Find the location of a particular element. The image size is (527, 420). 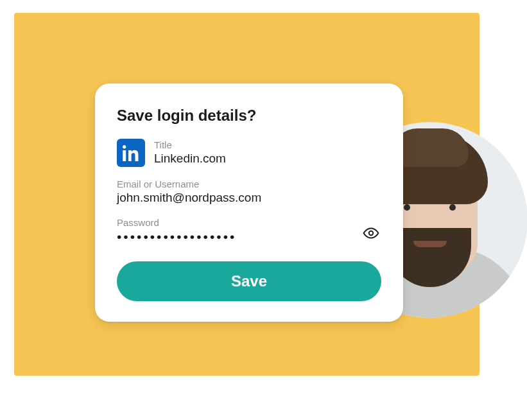

password-value-masked: •••••••••••••••••• is located at coordinates (239, 236).